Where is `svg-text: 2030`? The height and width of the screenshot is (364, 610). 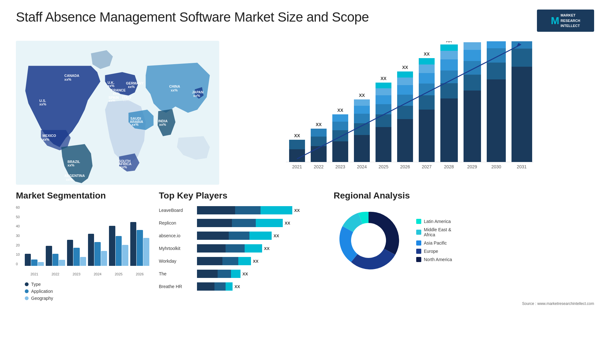 svg-text: 2030 is located at coordinates (496, 167).